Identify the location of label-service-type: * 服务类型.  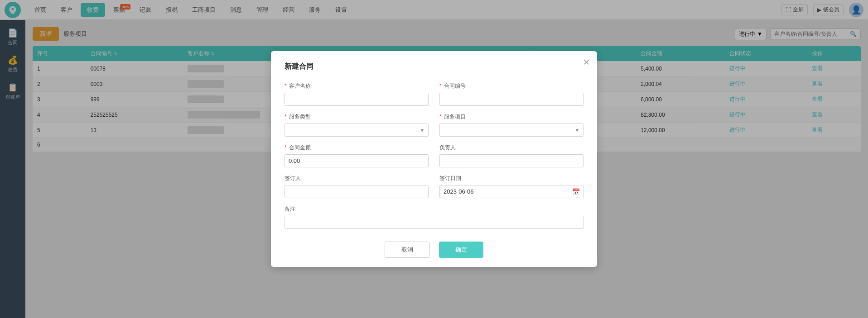
(357, 117).